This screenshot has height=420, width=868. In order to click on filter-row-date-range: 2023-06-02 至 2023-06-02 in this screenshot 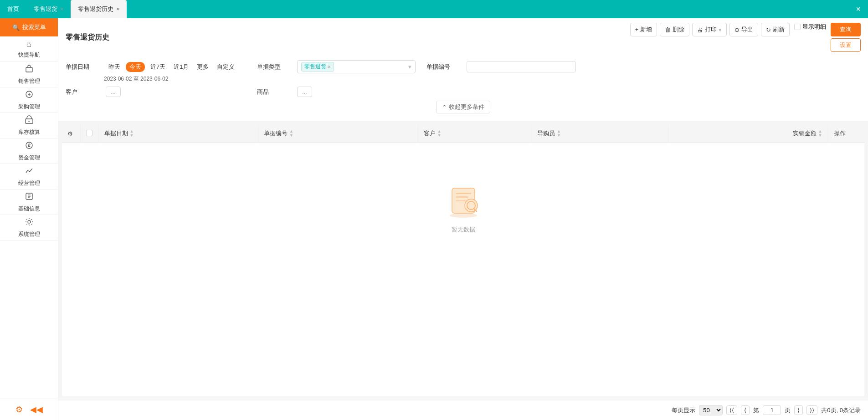, I will do `click(481, 79)`.